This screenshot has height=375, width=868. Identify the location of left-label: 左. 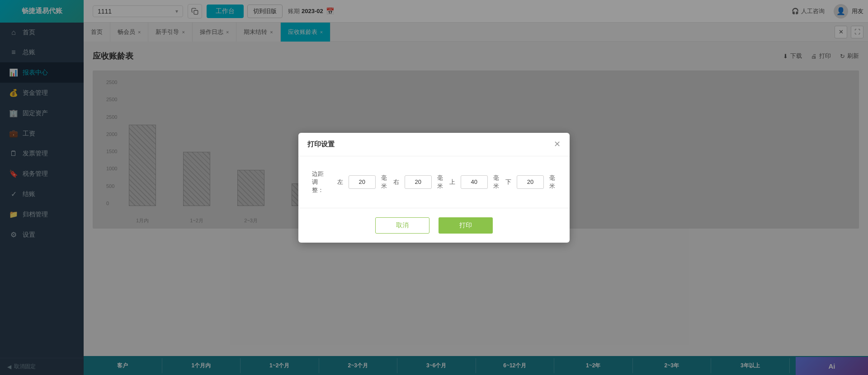
(340, 182).